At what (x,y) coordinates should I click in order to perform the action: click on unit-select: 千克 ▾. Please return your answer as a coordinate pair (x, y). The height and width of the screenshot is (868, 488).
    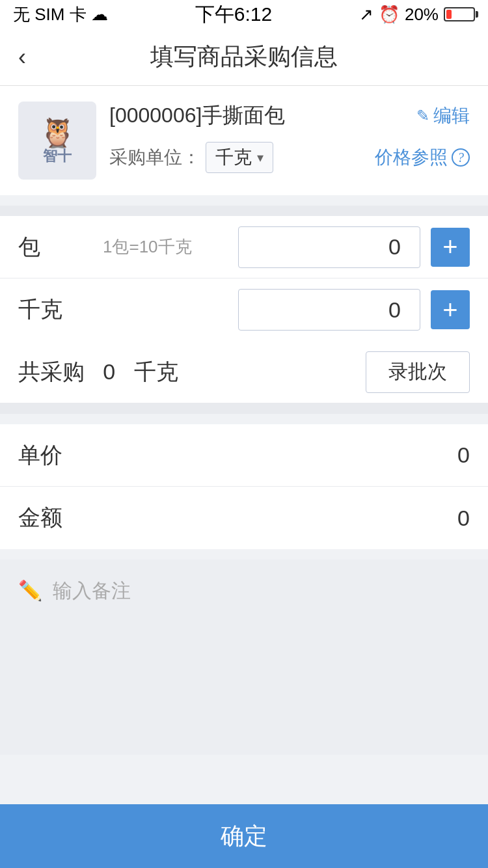
    Looking at the image, I should click on (239, 157).